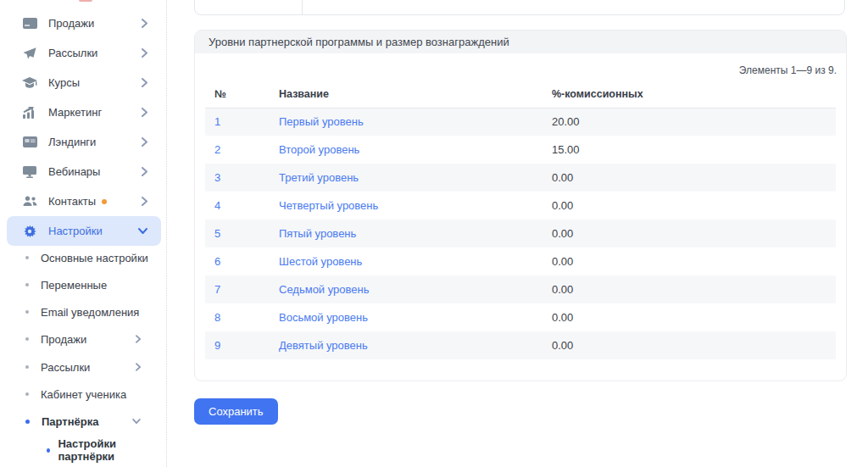 Image resolution: width=868 pixels, height=467 pixels. I want to click on subitem-label: Настройки партнёрки, so click(109, 450).